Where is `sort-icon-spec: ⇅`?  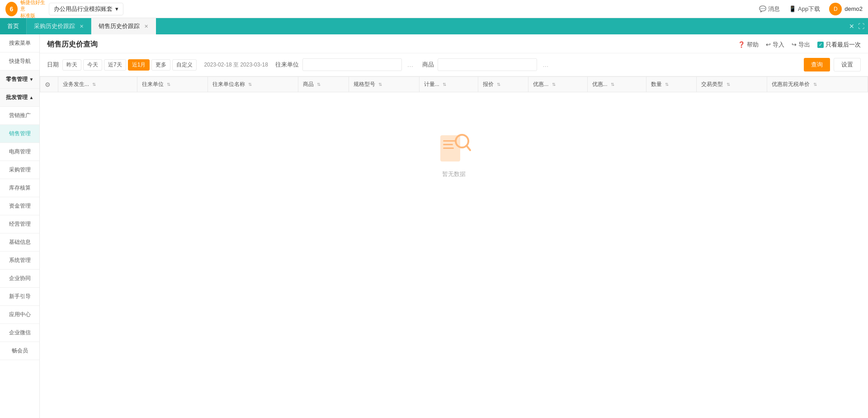 sort-icon-spec: ⇅ is located at coordinates (380, 84).